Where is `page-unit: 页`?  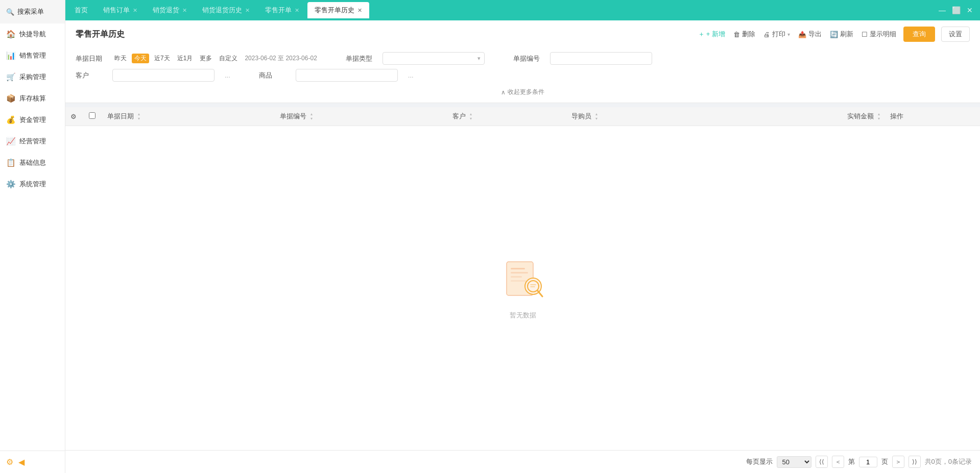
page-unit: 页 is located at coordinates (885, 462).